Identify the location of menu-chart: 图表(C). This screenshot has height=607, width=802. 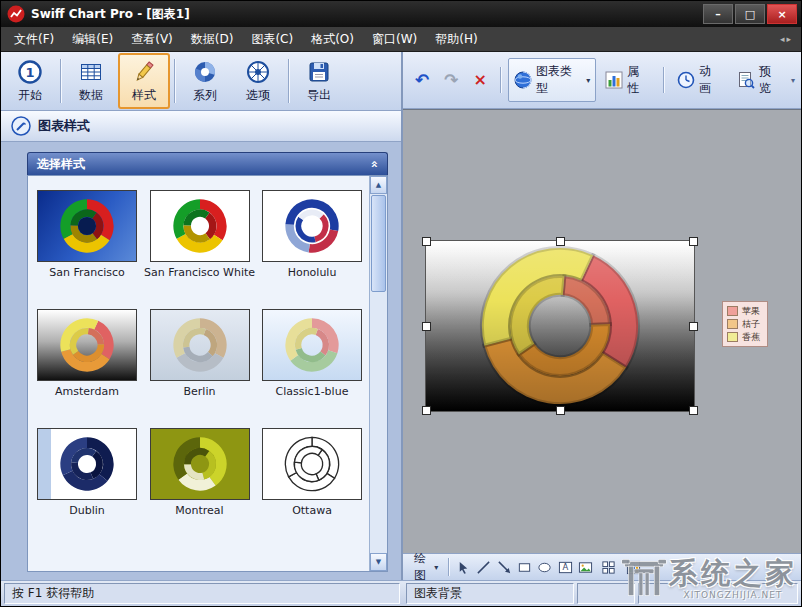
(272, 40).